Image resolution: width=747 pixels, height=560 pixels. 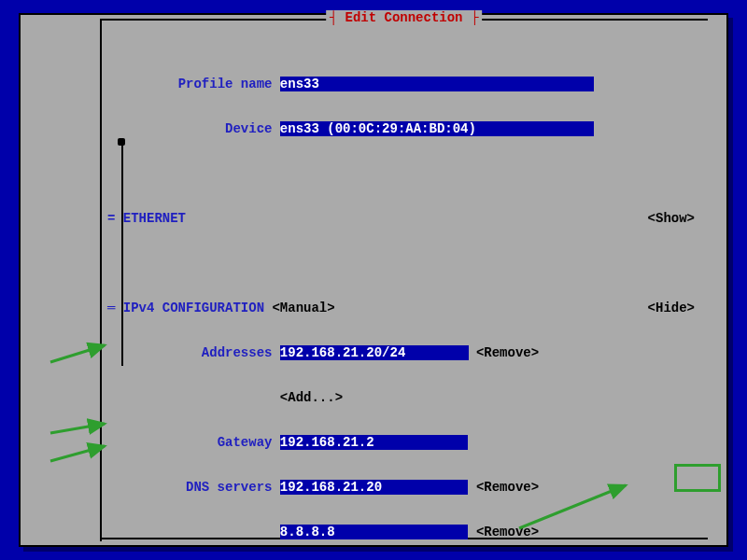 What do you see at coordinates (671, 308) in the screenshot?
I see `ipv4-hide-button: <Hide>` at bounding box center [671, 308].